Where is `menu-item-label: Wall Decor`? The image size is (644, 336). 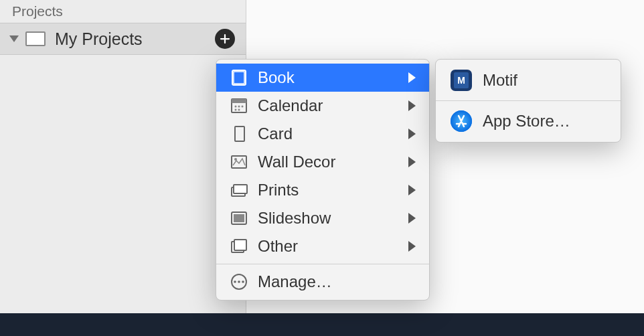
menu-item-label: Wall Decor is located at coordinates (333, 162).